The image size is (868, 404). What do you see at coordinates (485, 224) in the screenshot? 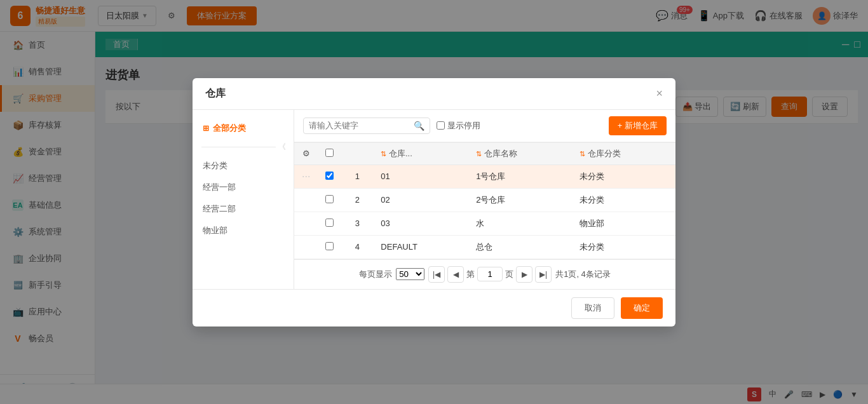
I see `table-row: 3 03 水 物业部` at bounding box center [485, 224].